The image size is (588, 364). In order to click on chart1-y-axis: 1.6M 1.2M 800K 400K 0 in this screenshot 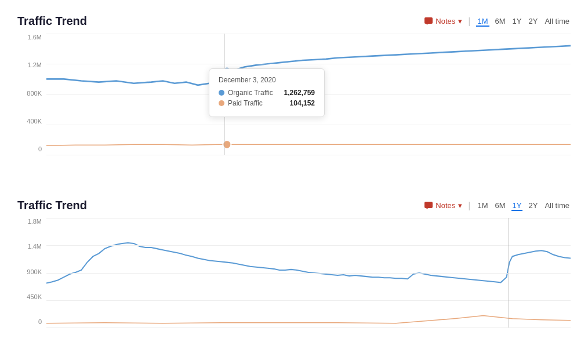, I will do `click(32, 94)`.